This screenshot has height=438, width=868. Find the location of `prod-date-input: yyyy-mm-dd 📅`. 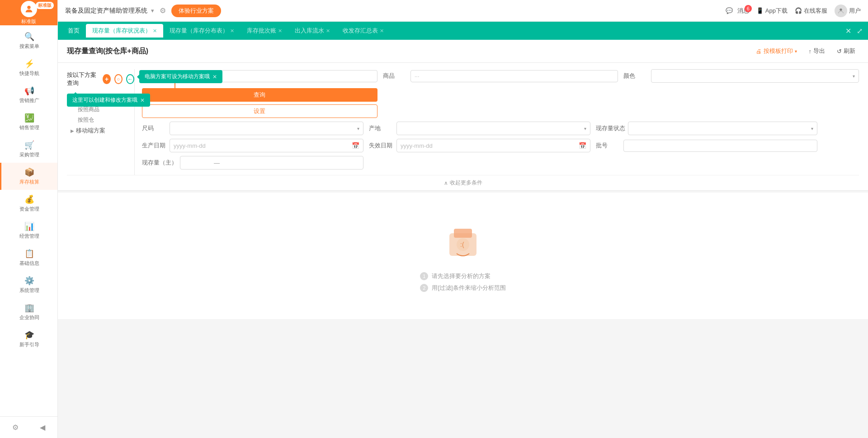

prod-date-input: yyyy-mm-dd 📅 is located at coordinates (267, 146).